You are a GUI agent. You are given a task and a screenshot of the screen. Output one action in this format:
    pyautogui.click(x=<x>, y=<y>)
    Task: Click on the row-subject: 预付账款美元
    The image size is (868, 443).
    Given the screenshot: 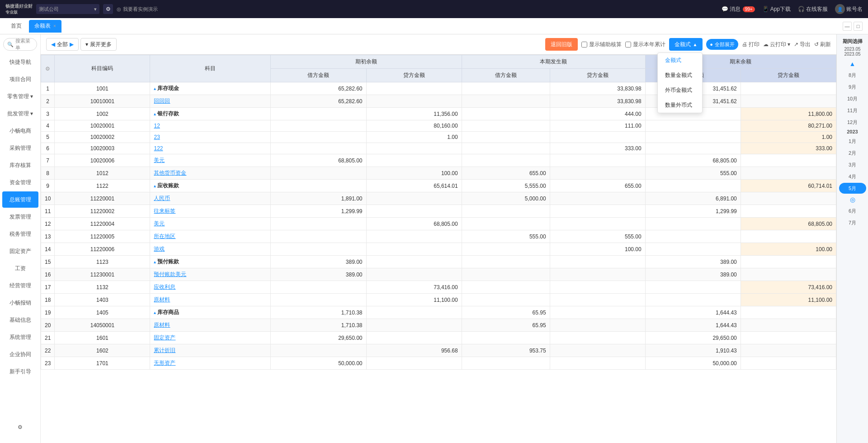 What is the action you would take?
    pyautogui.click(x=211, y=275)
    